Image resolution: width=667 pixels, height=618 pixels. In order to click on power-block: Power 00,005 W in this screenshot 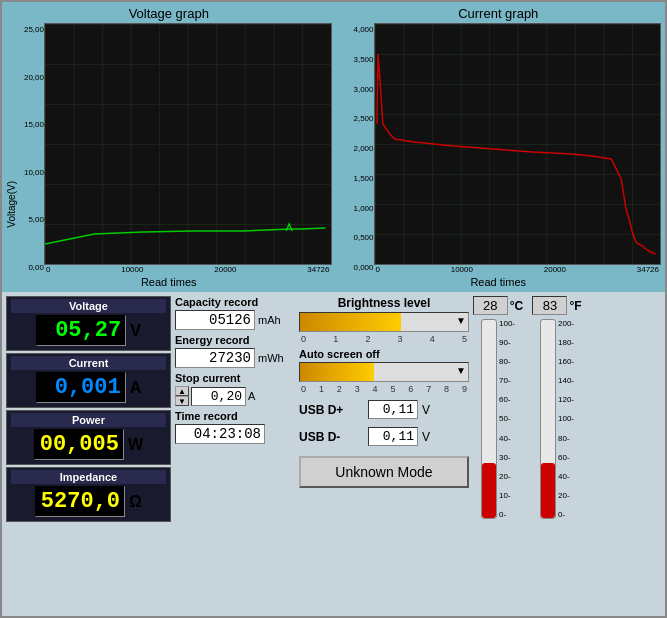, I will do `click(88, 438)`.